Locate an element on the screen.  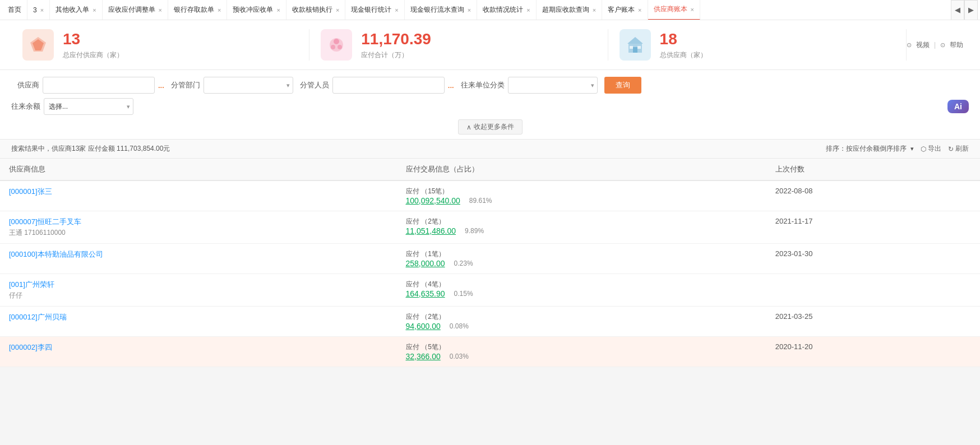
last-pay-cell: 2022-08-08 is located at coordinates (865, 196).